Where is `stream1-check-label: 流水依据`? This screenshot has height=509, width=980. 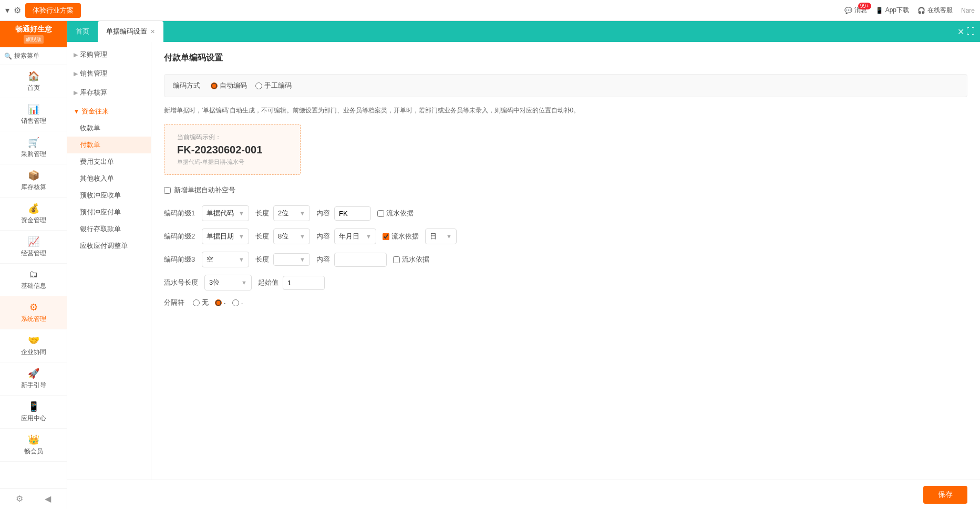 stream1-check-label: 流水依据 is located at coordinates (395, 213).